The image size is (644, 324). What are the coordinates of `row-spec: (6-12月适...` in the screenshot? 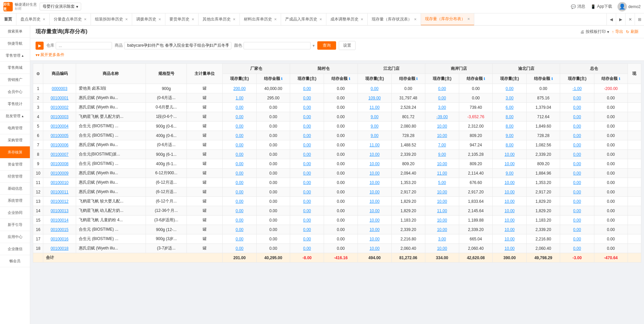 It's located at (166, 192).